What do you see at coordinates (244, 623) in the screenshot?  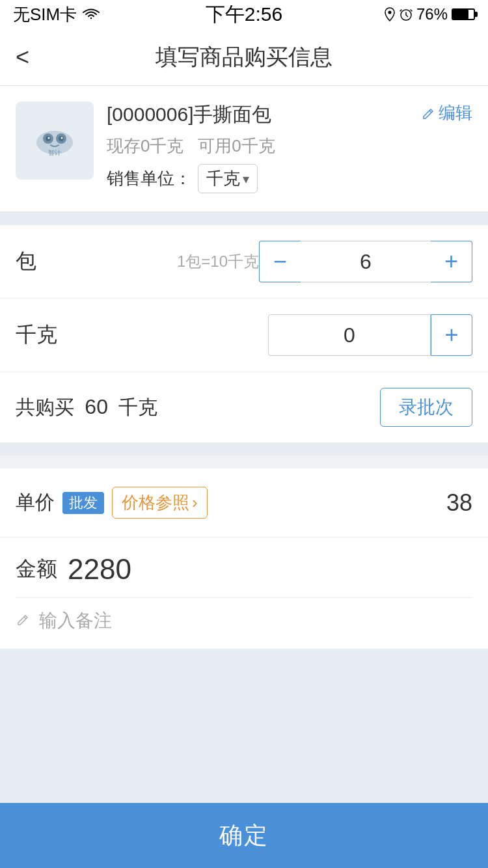 I see `note-row: 输入备注` at bounding box center [244, 623].